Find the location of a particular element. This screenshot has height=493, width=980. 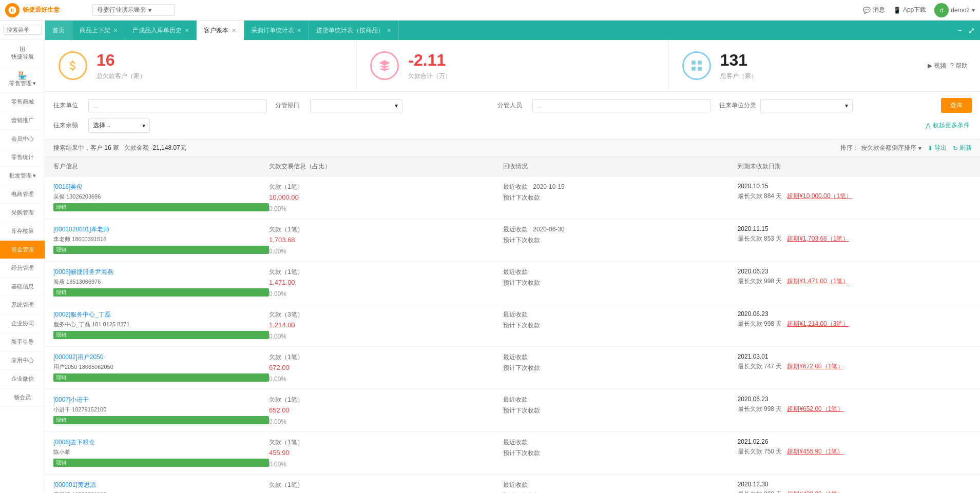

customer-tag-6: 现销 is located at coordinates (161, 463).